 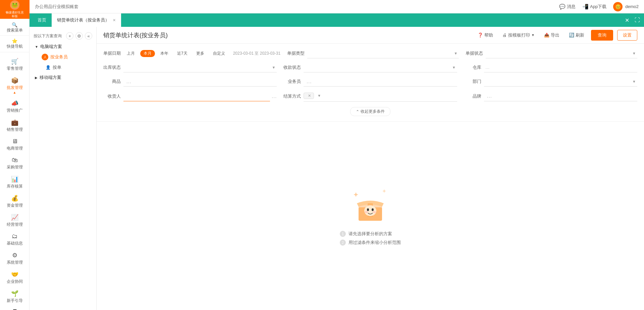 I want to click on department-select: ▼, so click(x=561, y=82).